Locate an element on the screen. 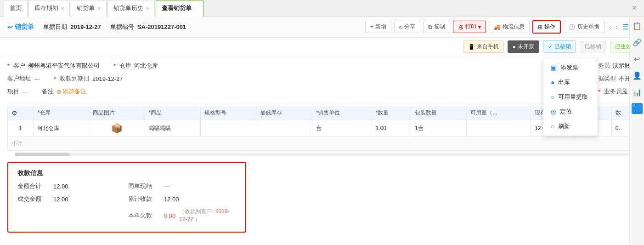  sidebar-chart-icon: 📊 is located at coordinates (637, 92).